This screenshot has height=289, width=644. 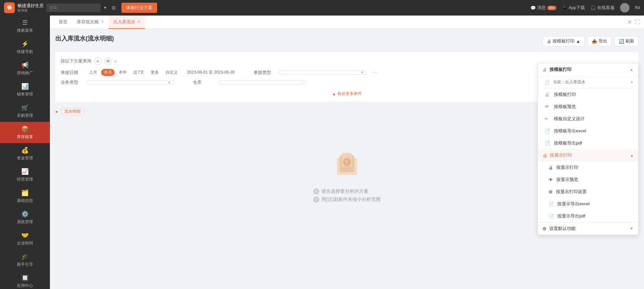 I want to click on sidebar-item-search-menu: ☰ 搜索菜单, so click(x=25, y=26).